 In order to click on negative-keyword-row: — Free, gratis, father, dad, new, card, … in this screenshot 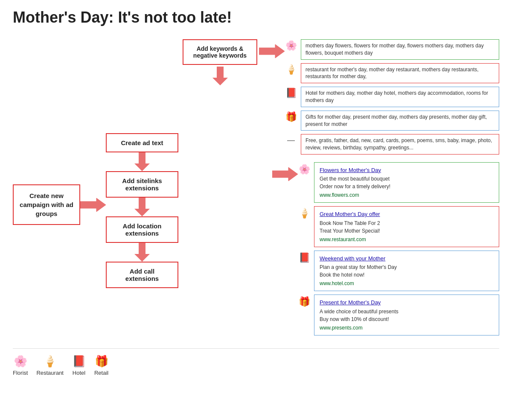, I will do `click(392, 144)`.